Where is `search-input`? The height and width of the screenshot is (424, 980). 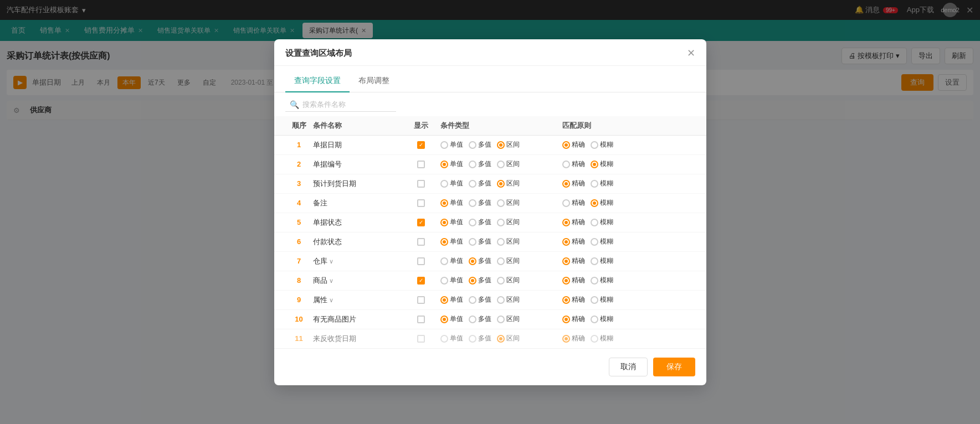 search-input is located at coordinates (347, 104).